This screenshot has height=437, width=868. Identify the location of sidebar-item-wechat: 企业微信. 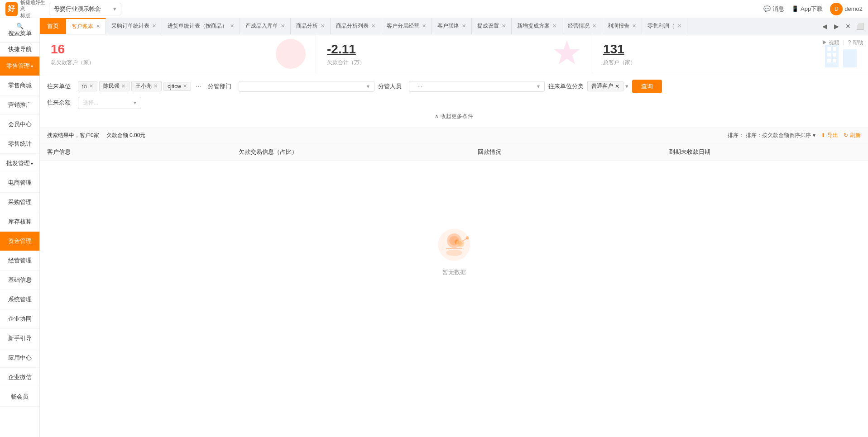
(20, 377).